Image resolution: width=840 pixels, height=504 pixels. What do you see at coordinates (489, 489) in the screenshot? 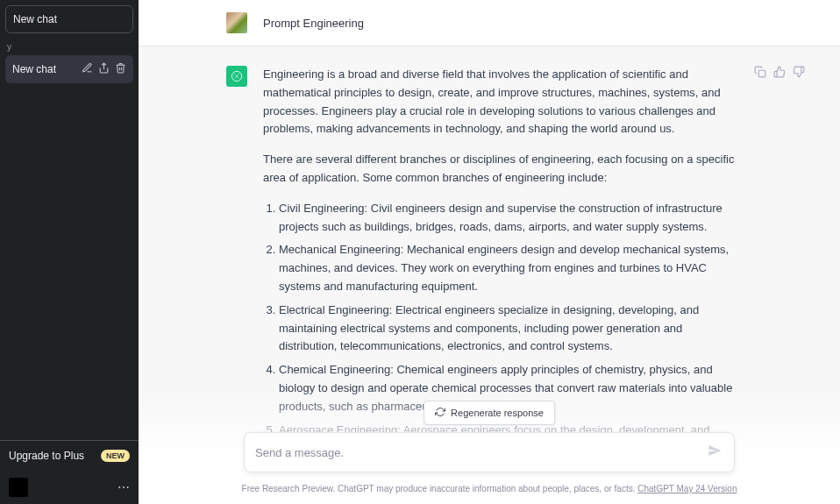
I see `footer-disclaimer: Free Research Preview. ChatGPT may produ…` at bounding box center [489, 489].